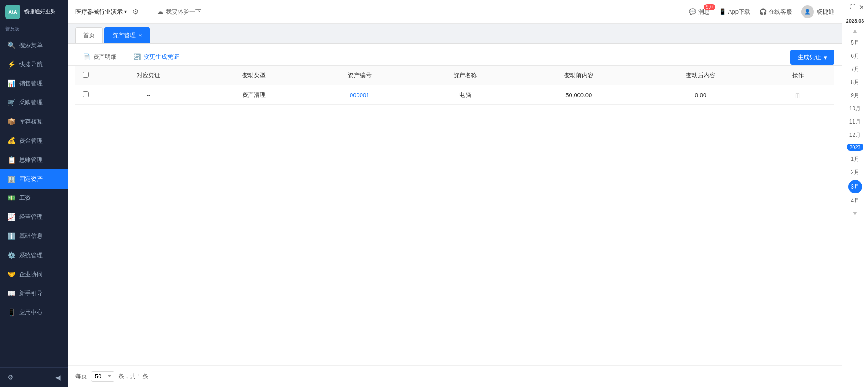 This screenshot has width=868, height=387. I want to click on generate-label: 生成凭证, so click(809, 57).